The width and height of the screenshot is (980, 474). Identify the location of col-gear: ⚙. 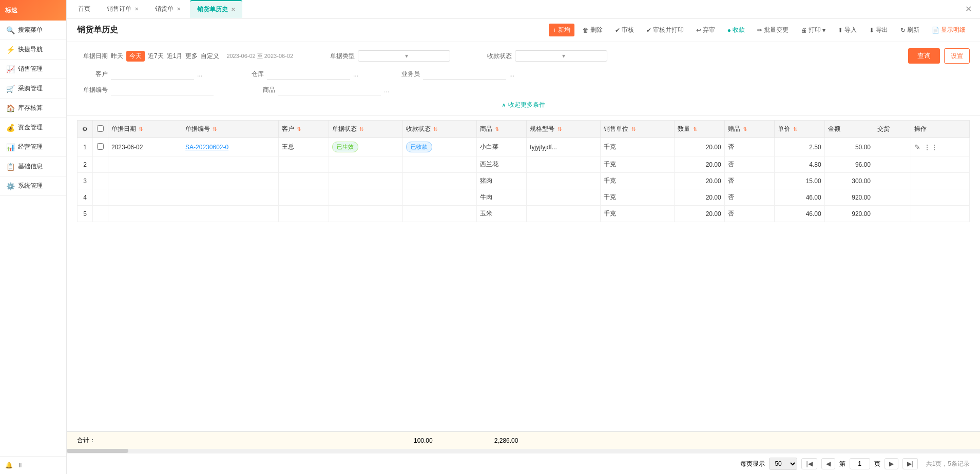
(85, 129).